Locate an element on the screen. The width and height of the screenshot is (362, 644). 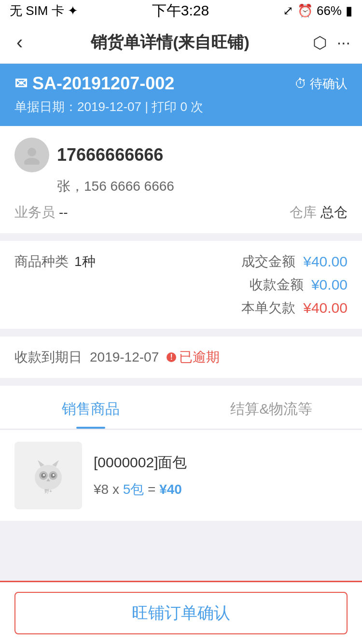
svg-text: 野+ is located at coordinates (48, 491).